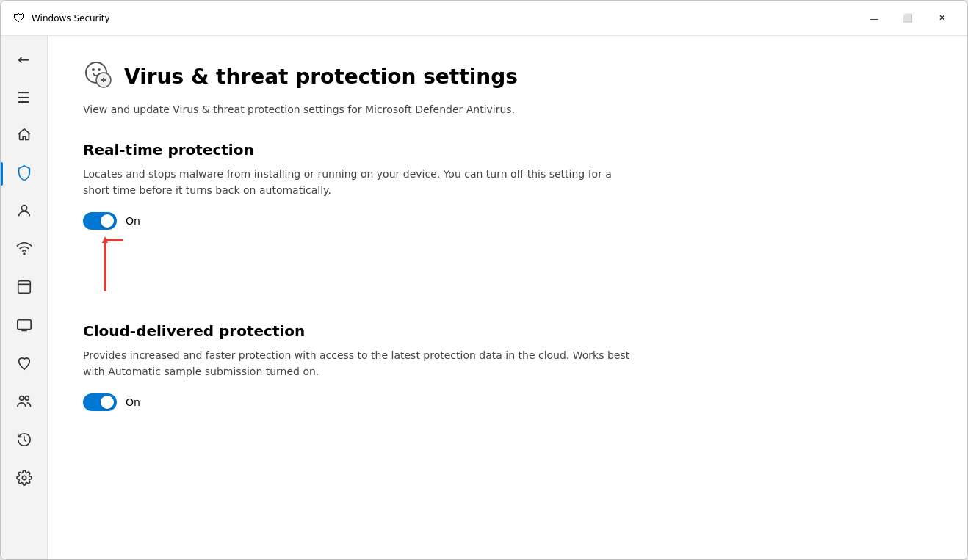 The height and width of the screenshot is (560, 968). What do you see at coordinates (508, 331) in the screenshot?
I see `cloud-protection-title: Cloud-delivered protection` at bounding box center [508, 331].